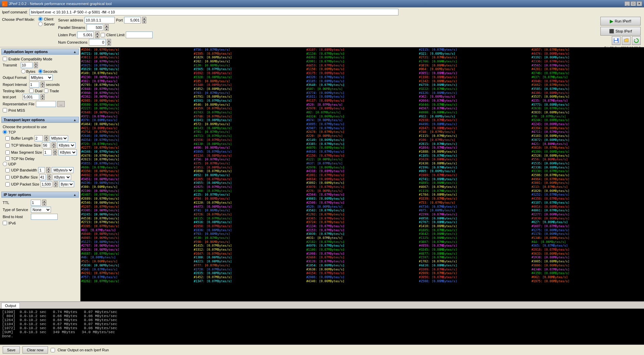 This screenshot has width=644, height=355. What do you see at coordinates (46, 184) in the screenshot?
I see `udp-pkt-input` at bounding box center [46, 184].